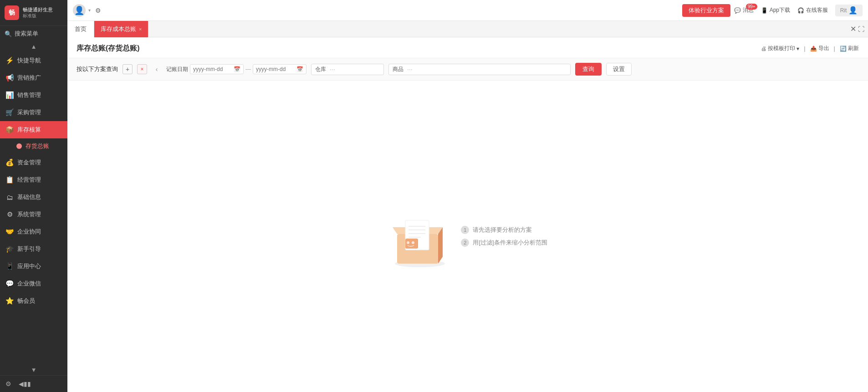  I want to click on filter-bar: 按以下方案查询 + × ‹ 记账日期 📅 — 📅, so click(468, 69).